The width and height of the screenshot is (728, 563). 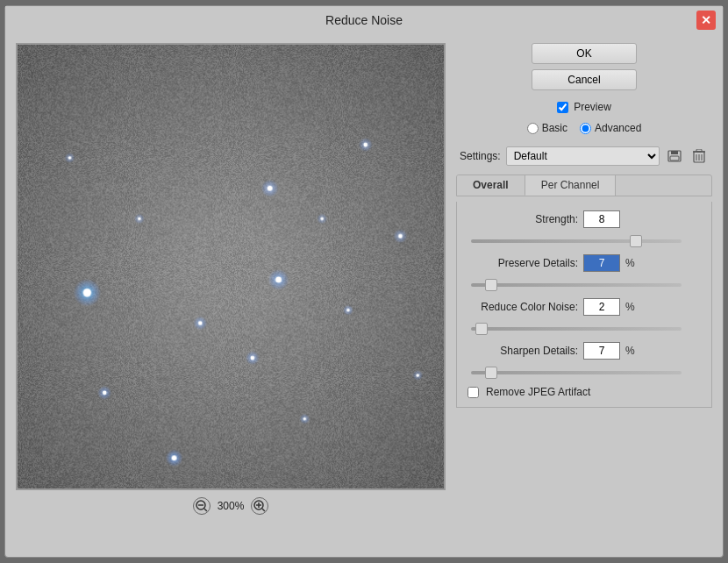 What do you see at coordinates (584, 263) in the screenshot?
I see `preserve-details-row: Preserve Details: %` at bounding box center [584, 263].